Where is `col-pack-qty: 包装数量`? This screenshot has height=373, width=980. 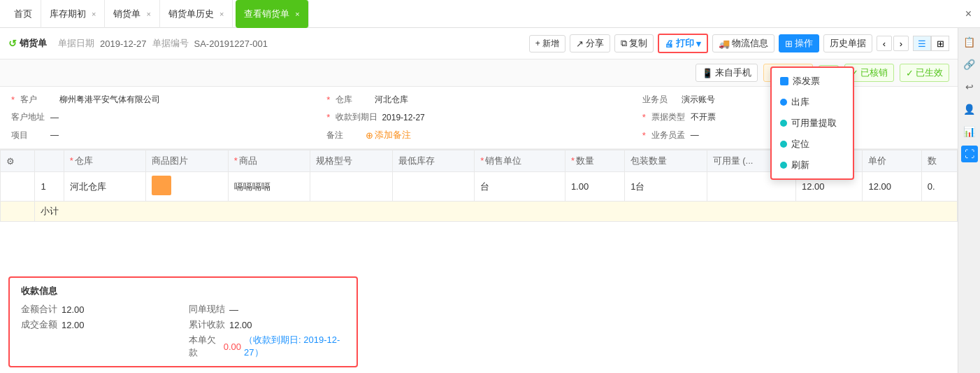 col-pack-qty: 包装数量 is located at coordinates (666, 161).